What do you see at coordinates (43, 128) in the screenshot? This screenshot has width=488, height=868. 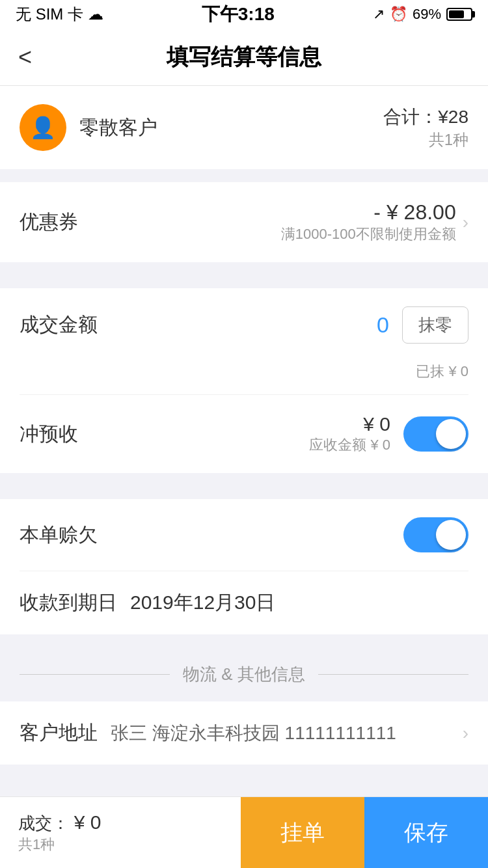 I see `avatar: 👤` at bounding box center [43, 128].